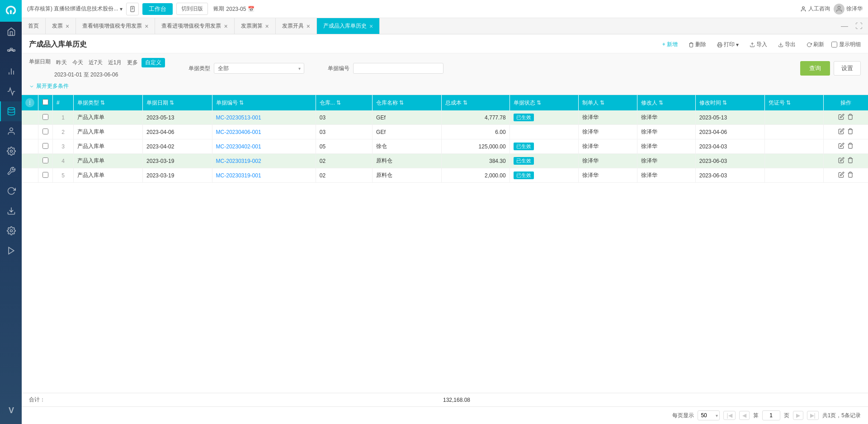 The image size is (868, 424). What do you see at coordinates (344, 103) in the screenshot?
I see `col-header-warehouse-code: 仓库...⇅` at bounding box center [344, 103].